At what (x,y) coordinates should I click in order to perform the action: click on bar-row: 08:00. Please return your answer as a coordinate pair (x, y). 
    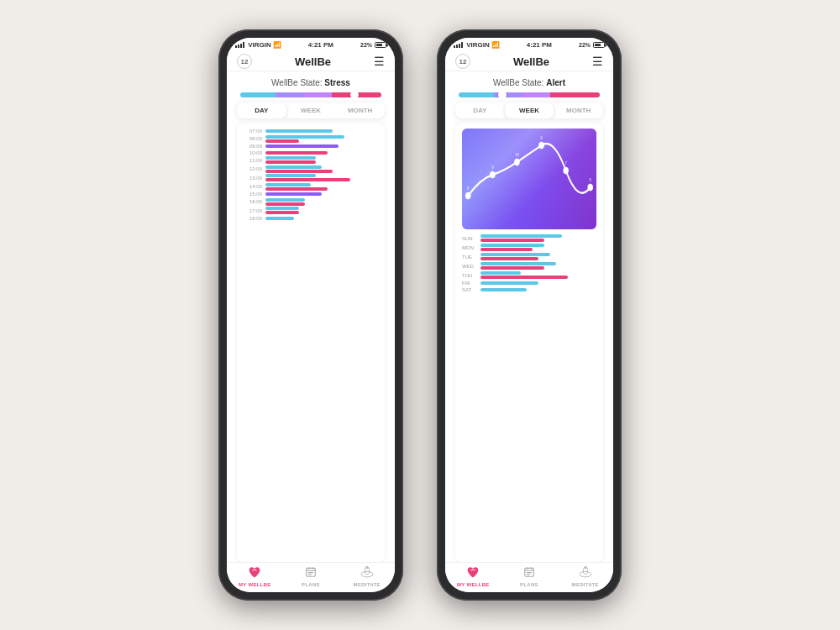
    Looking at the image, I should click on (311, 139).